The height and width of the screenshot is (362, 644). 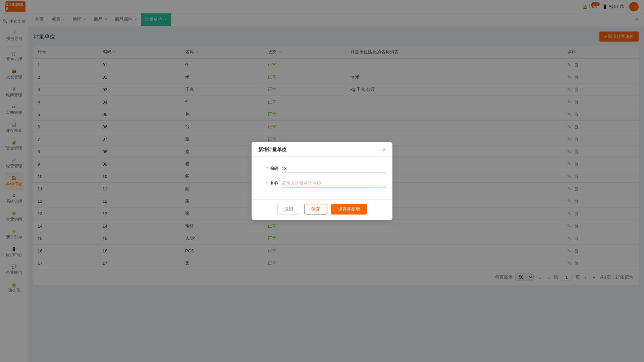 What do you see at coordinates (272, 150) in the screenshot?
I see `modal-title: 新增计量单位` at bounding box center [272, 150].